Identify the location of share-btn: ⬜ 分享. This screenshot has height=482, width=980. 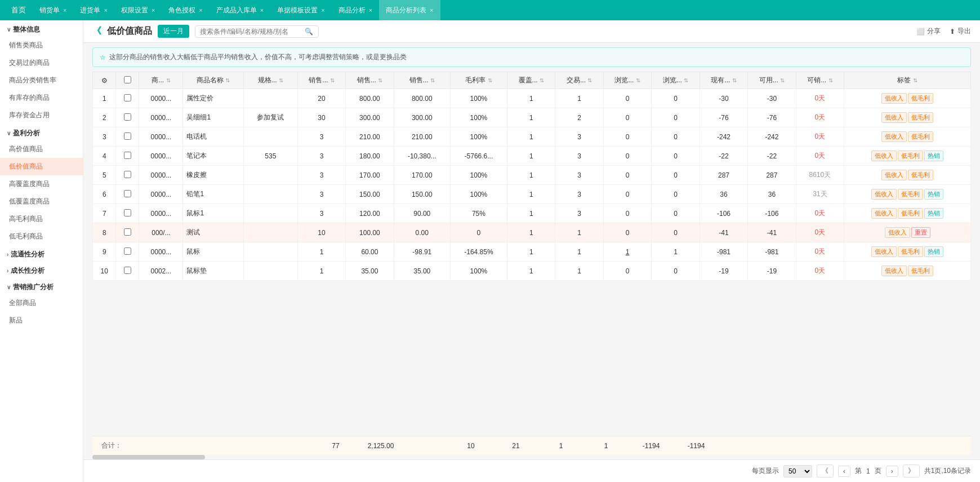
(928, 32).